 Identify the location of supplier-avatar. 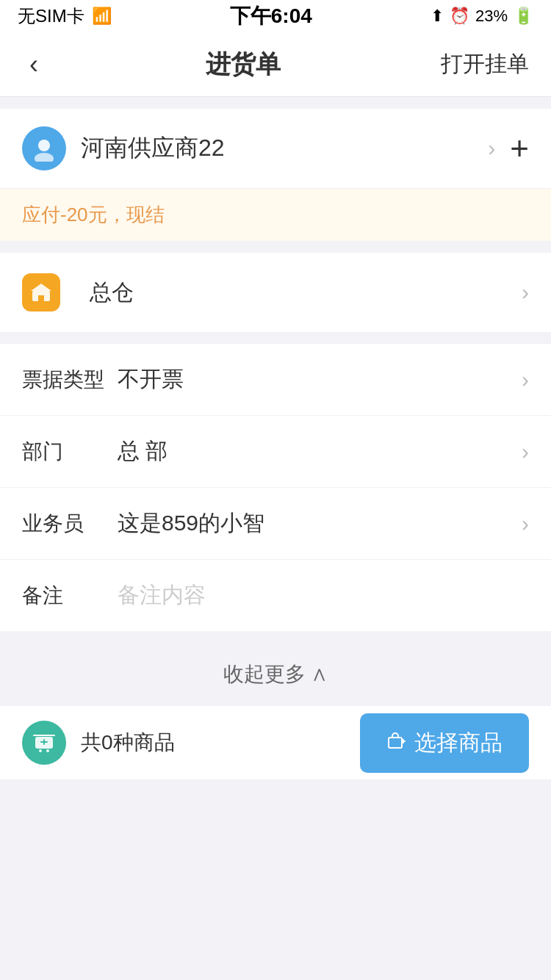
(44, 148).